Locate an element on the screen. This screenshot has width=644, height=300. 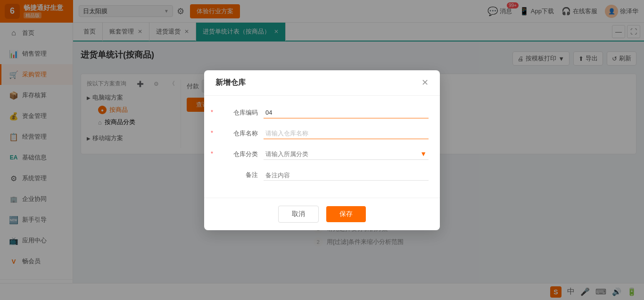
modal-header: 新增仓库 ✕ is located at coordinates (322, 83).